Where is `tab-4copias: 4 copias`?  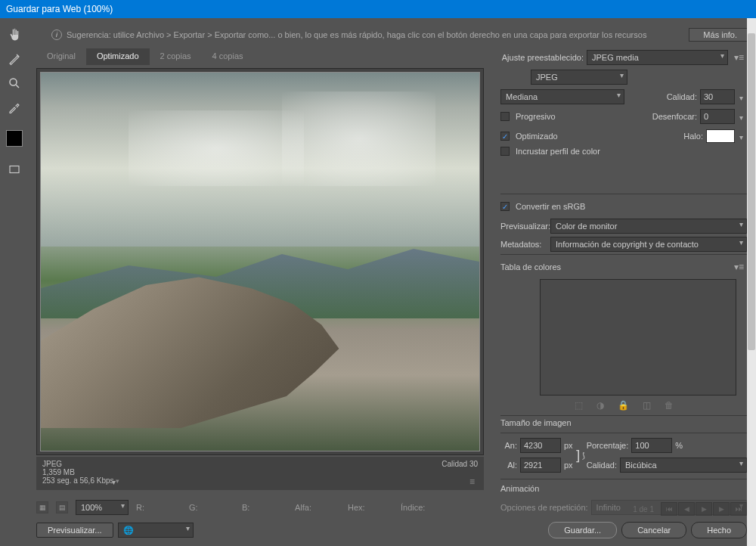
tab-4copias: 4 copias is located at coordinates (228, 57).